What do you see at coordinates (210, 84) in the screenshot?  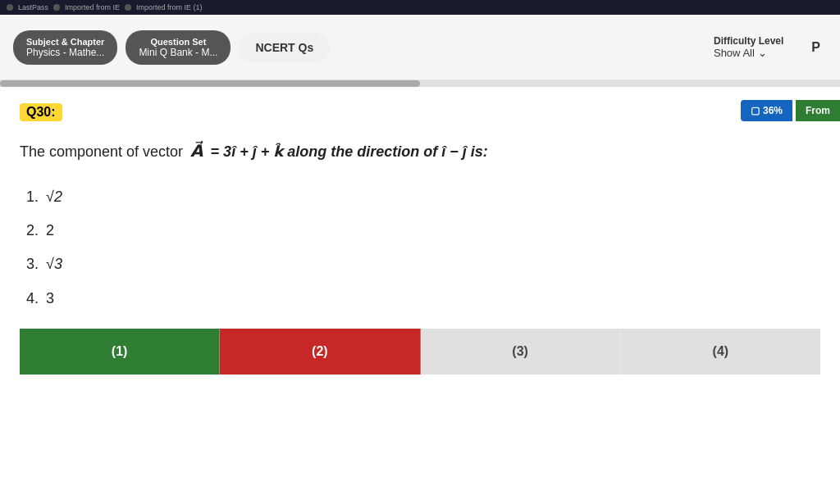 I see `scroll-thumb` at bounding box center [210, 84].